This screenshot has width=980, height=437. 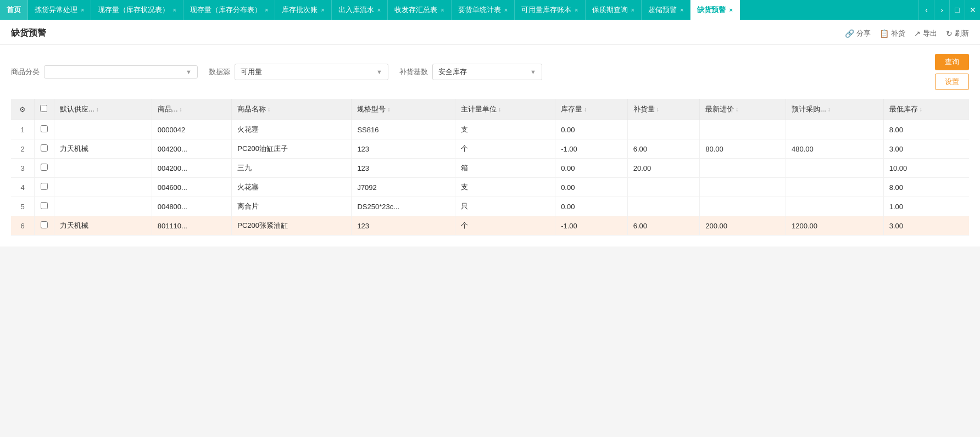 I want to click on nav-tab-1: 拣货异常处理×, so click(x=59, y=10).